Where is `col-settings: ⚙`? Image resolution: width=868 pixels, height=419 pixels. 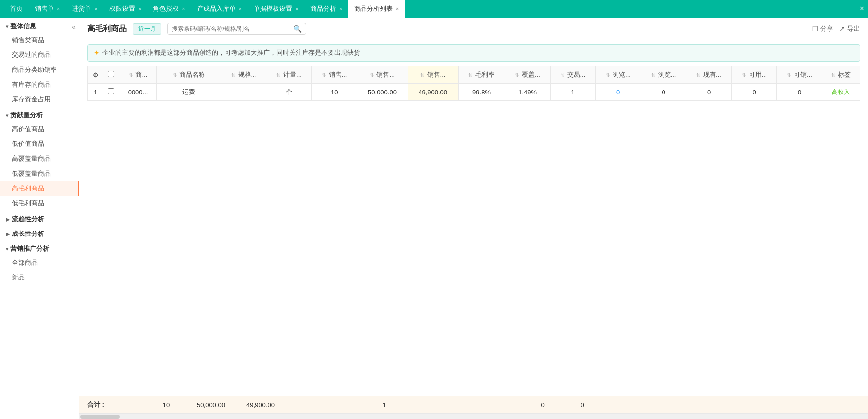 col-settings: ⚙ is located at coordinates (96, 75).